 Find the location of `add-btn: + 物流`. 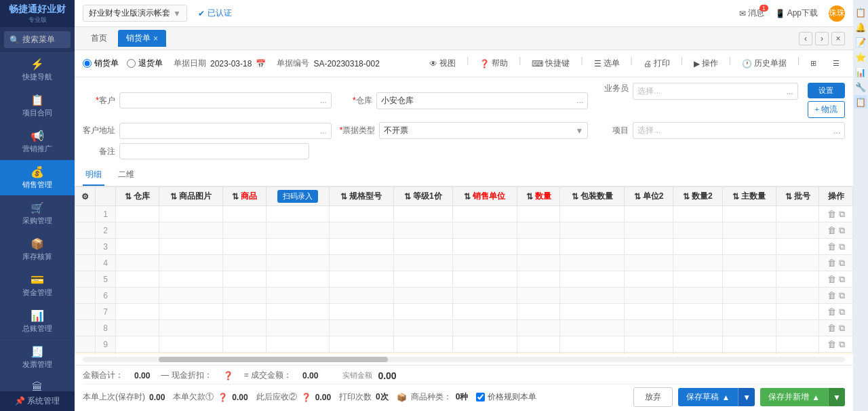

add-btn: + 物流 is located at coordinates (826, 110).